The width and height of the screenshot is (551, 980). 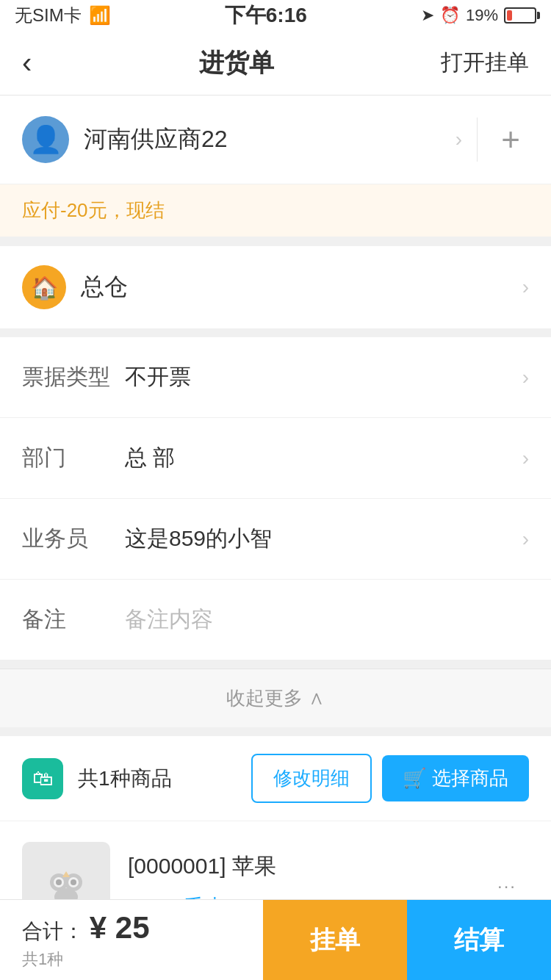 What do you see at coordinates (276, 287) in the screenshot?
I see `warehouse-row: 🏠 总仓 ›` at bounding box center [276, 287].